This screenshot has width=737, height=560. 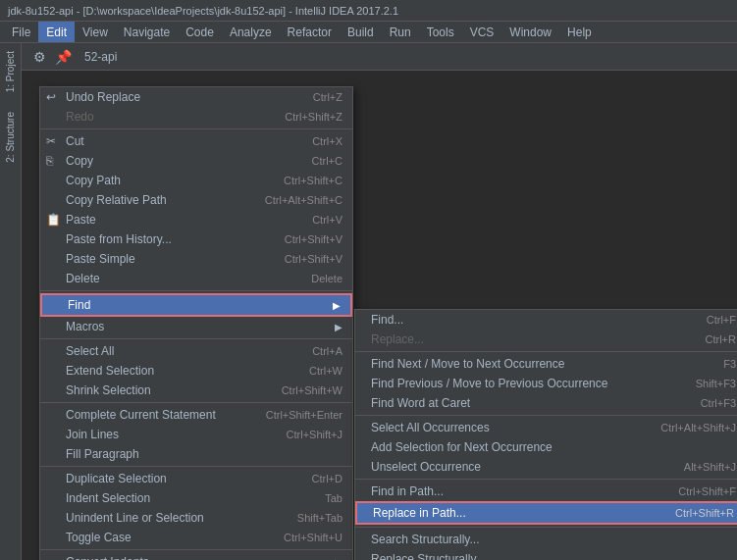 What do you see at coordinates (251, 31) in the screenshot?
I see `menu-analyze: Analyze` at bounding box center [251, 31].